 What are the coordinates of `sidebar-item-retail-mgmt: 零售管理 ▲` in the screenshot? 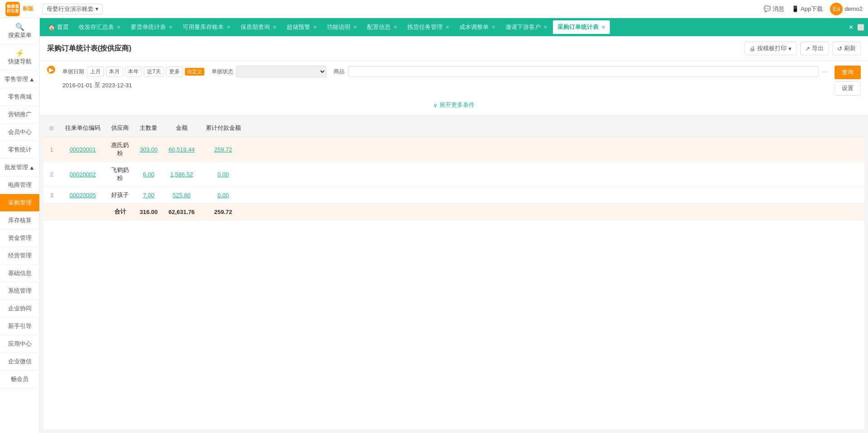 It's located at (20, 80).